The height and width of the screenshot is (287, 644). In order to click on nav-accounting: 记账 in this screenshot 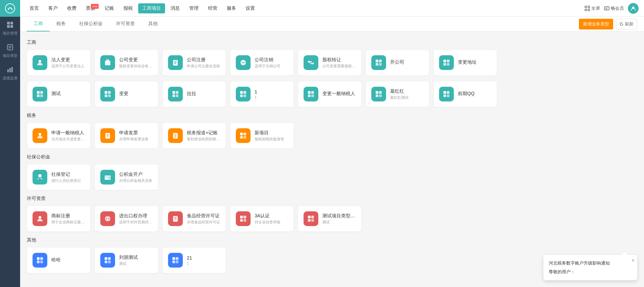, I will do `click(109, 8)`.